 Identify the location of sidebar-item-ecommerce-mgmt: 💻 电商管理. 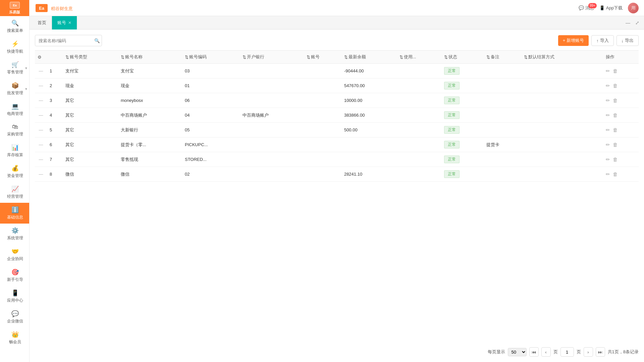
(15, 110).